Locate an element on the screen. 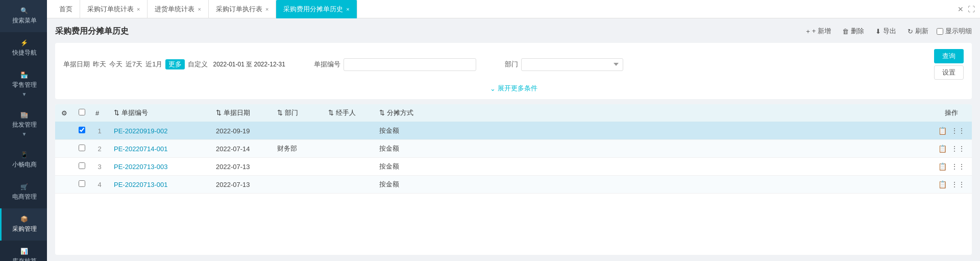  tab-bar-actions: ✕ ⛶ is located at coordinates (966, 9).